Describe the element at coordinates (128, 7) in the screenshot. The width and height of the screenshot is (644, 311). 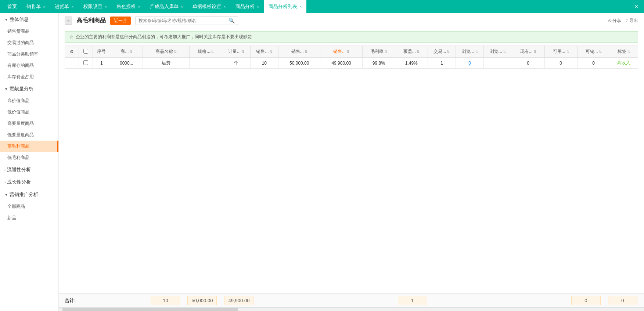
I see `nav-role: 角色授权 ×` at that location.